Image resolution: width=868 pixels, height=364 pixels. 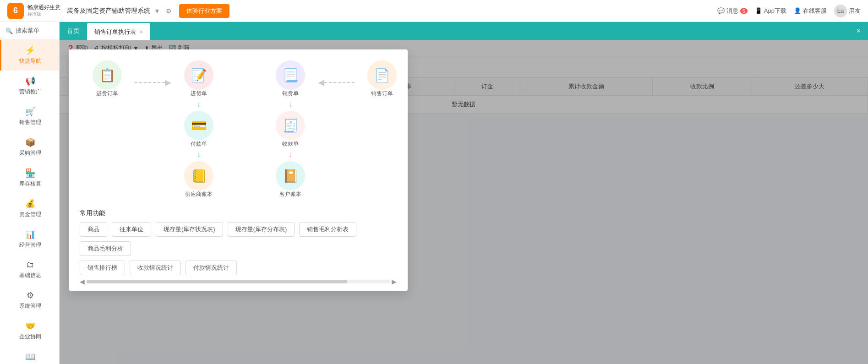 What do you see at coordinates (238, 239) in the screenshot?
I see `func-row-1: 商品往来单位现存量(库存状况表)现存量(库存分布表)销售毛利分析表商品毛利分析` at bounding box center [238, 239].